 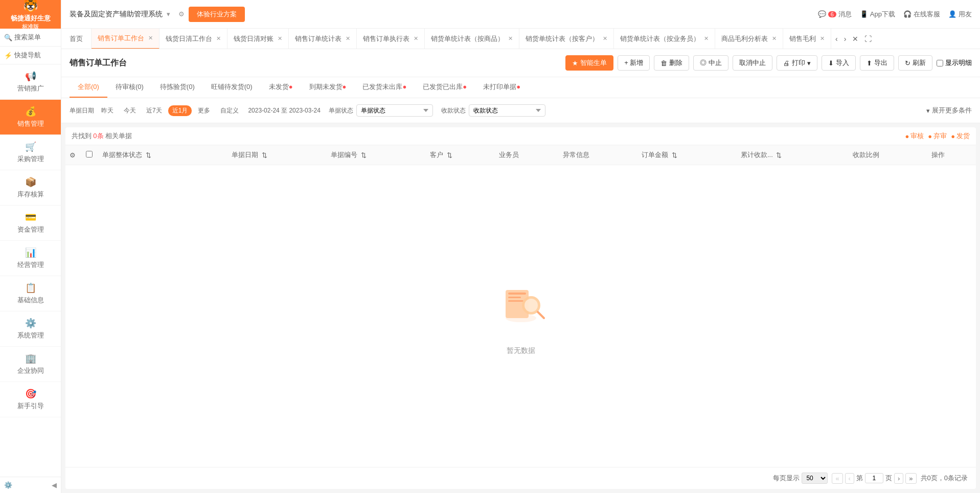 What do you see at coordinates (193, 39) in the screenshot?
I see `tab-cash-day: 钱货日清工作台 ✕` at bounding box center [193, 39].